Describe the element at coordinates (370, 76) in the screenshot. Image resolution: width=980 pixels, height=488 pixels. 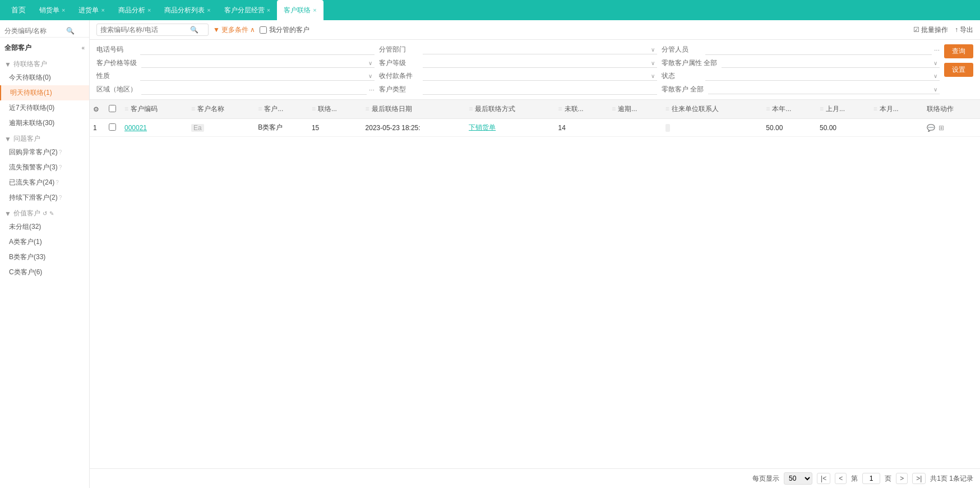
I see `nature-chevron-icon: ∨` at that location.